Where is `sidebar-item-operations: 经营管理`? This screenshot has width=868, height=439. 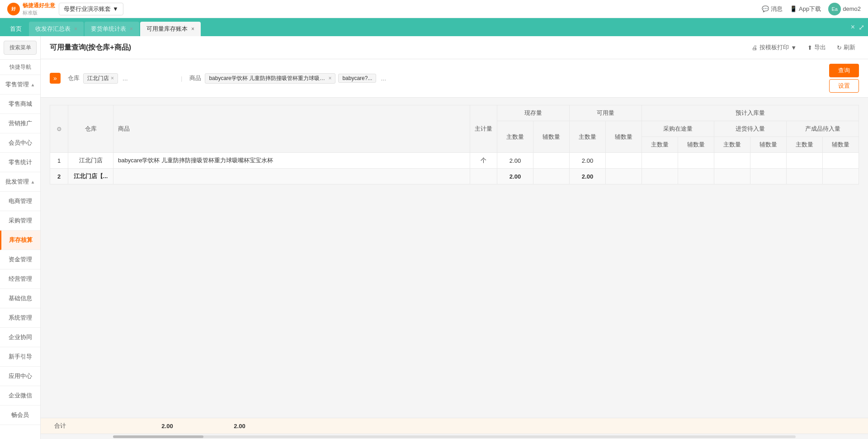 sidebar-item-operations: 经营管理 is located at coordinates (20, 279).